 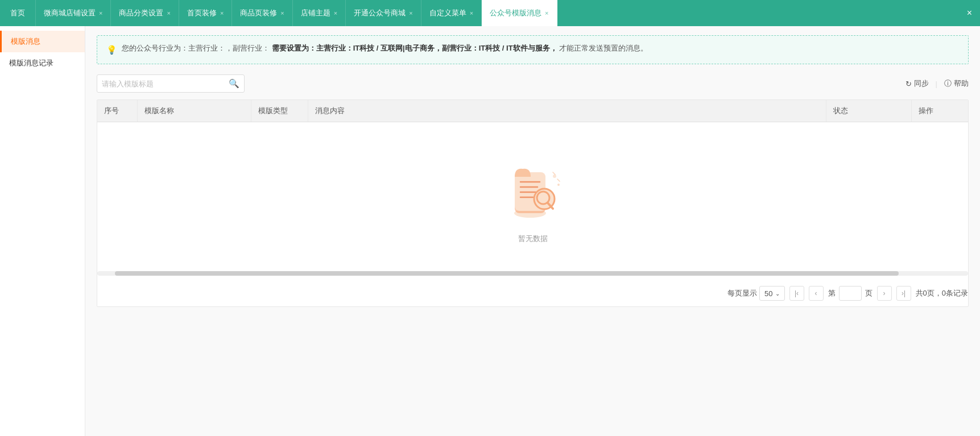 What do you see at coordinates (797, 293) in the screenshot?
I see `page-first-button: |‹` at bounding box center [797, 293].